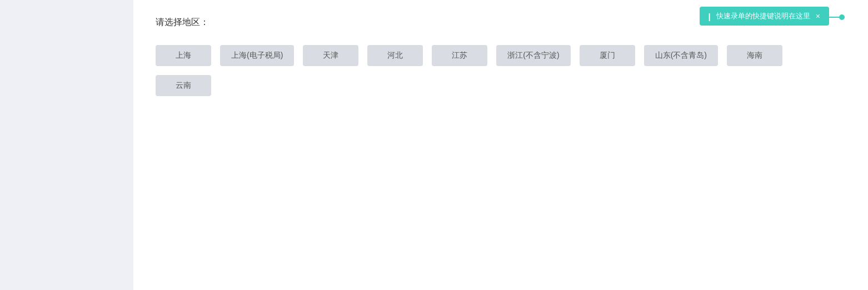  I want to click on region-button-group: 上海 上海(电子税局) 天津 河北 江苏 浙江(不含宁波) 厦门 山东(不含青岛…, so click(501, 71).